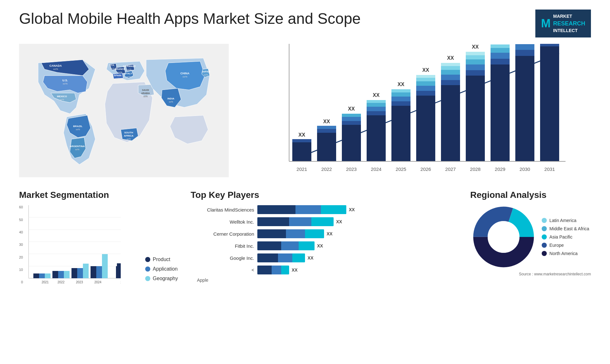 This screenshot has width=610, height=364. What do you see at coordinates (324, 258) in the screenshot?
I see `table-row: Google Inc. XX` at bounding box center [324, 258].